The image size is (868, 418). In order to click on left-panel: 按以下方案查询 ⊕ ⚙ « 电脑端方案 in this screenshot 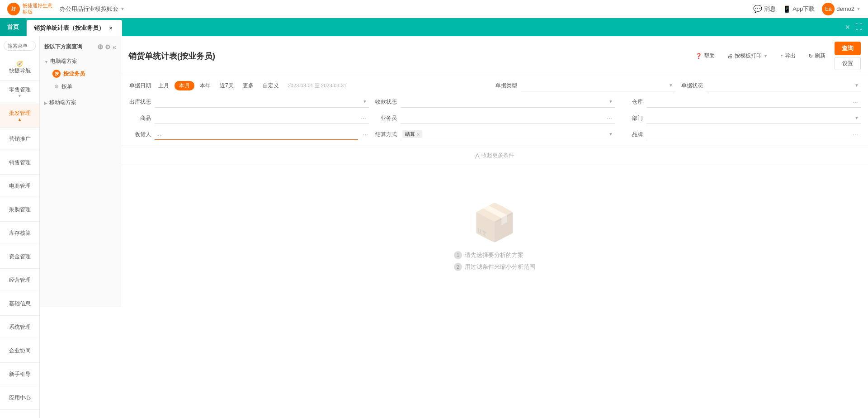, I will do `click(80, 172)`.